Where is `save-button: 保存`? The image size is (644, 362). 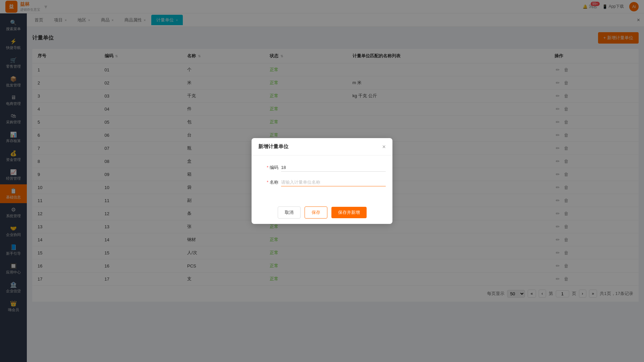 save-button: 保存 is located at coordinates (316, 213).